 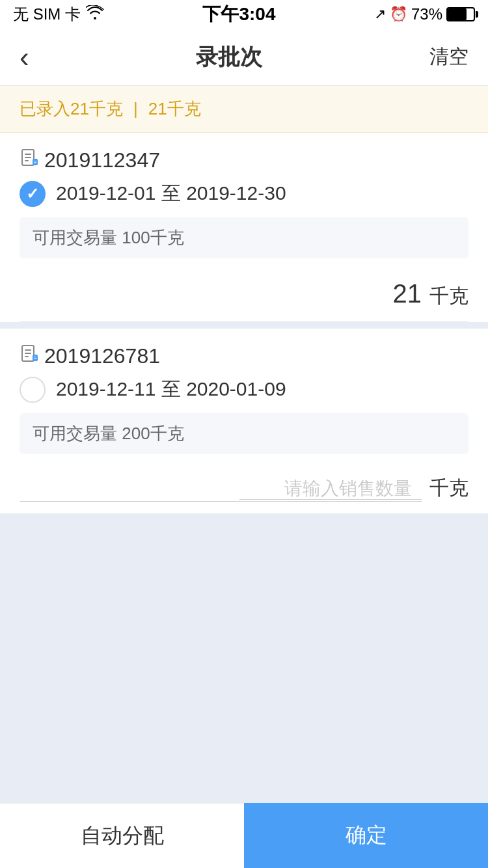 I want to click on batch-2-date-range: 2019-12-11 至 2020-01-09, so click(x=171, y=389).